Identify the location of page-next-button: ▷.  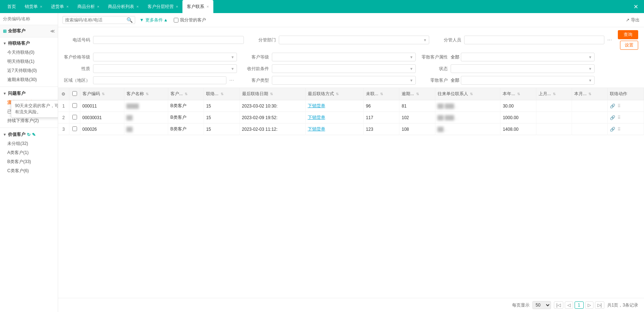
(589, 305).